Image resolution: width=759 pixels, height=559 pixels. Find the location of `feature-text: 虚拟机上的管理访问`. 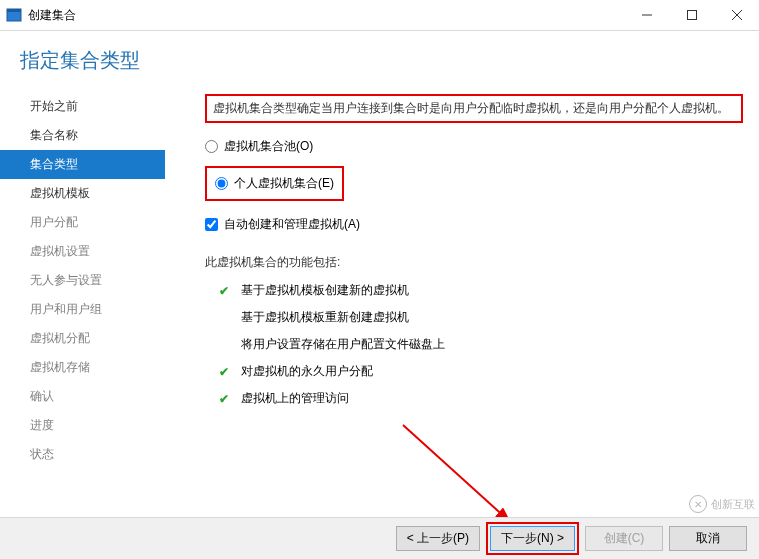

feature-text: 虚拟机上的管理访问 is located at coordinates (295, 398).